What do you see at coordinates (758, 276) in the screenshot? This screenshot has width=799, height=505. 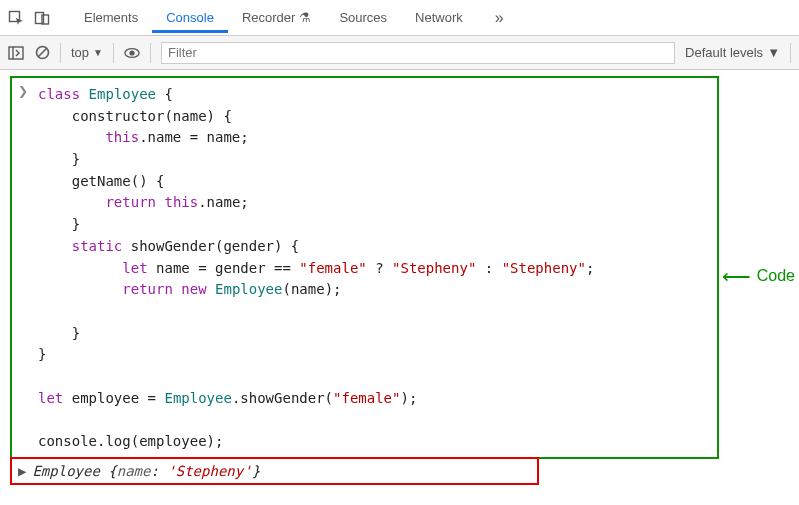 I see `annotation-code: ⟵ Code` at bounding box center [758, 276].